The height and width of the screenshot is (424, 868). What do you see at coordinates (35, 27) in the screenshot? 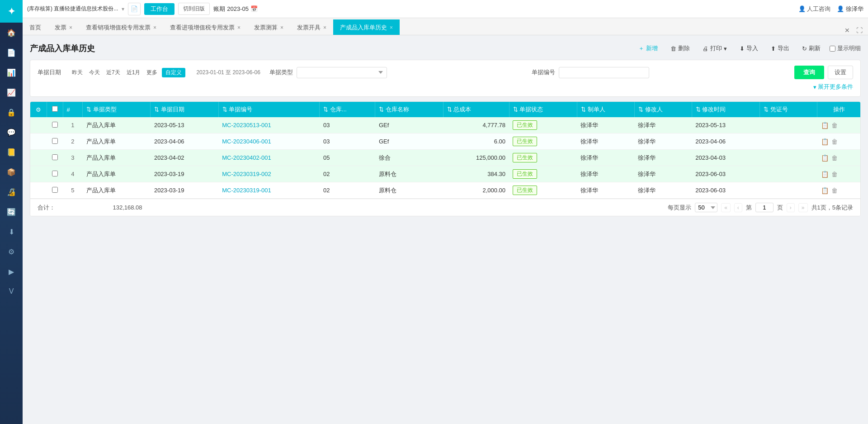
I see `tab-home: 首页` at bounding box center [35, 27].